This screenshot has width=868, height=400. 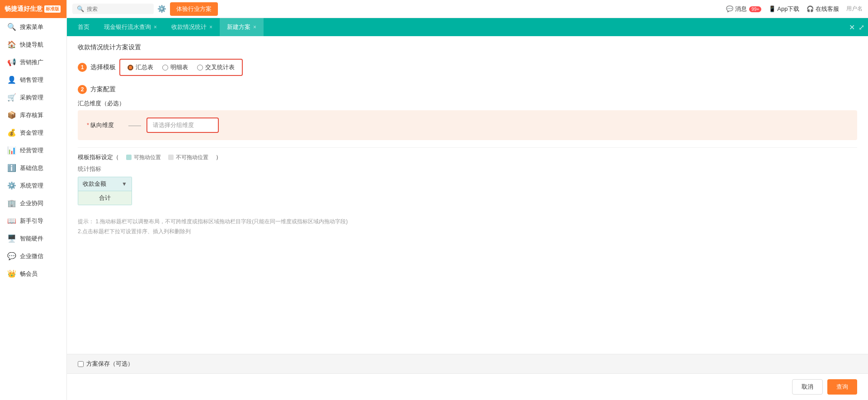 I want to click on metrics-table: 收款金额 ▼ 合计, so click(x=105, y=191).